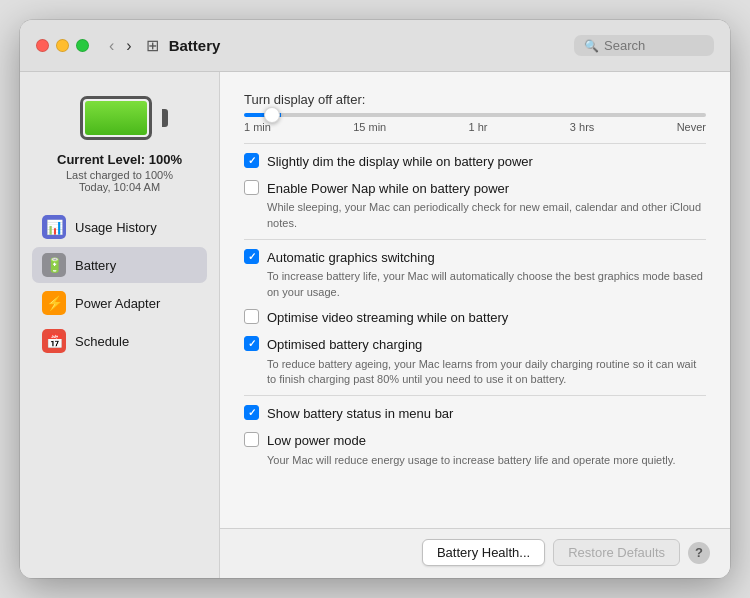 This screenshot has height=598, width=750. What do you see at coordinates (475, 127) in the screenshot?
I see `slider-labels: 1 min 15 min 1 hr 3 hrs Never` at bounding box center [475, 127].